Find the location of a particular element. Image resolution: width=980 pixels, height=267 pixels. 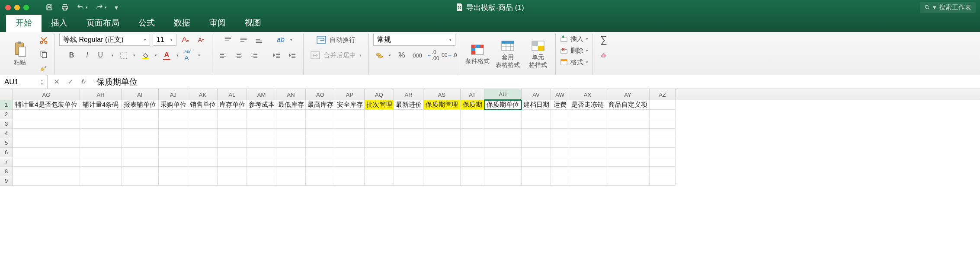

cell-AR3 is located at coordinates (409, 124).